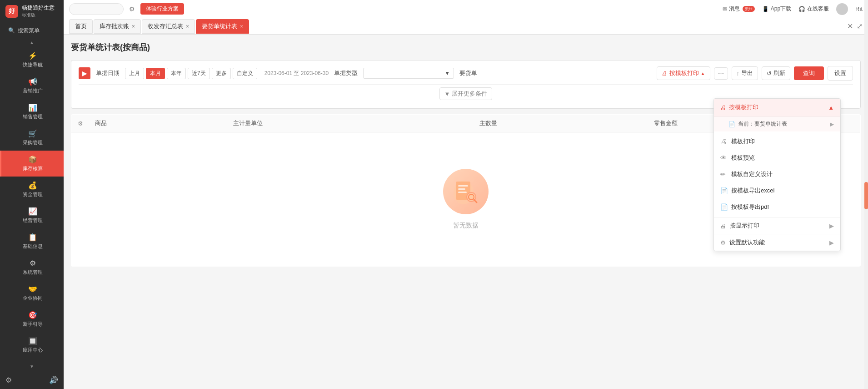  What do you see at coordinates (32, 205) in the screenshot?
I see `sidebar-nav: ⚡ 快捷导航 📢 营销推广 📊 销售管理 🛒 采购管理 📦 库存核算 💰 资金管…` at bounding box center [32, 205].